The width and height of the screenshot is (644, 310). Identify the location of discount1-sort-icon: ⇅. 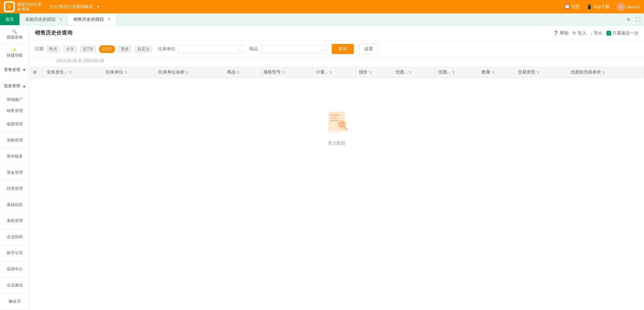
(410, 72).